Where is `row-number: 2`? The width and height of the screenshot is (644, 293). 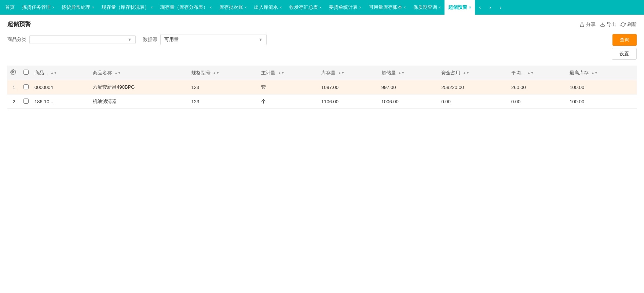 row-number: 2 is located at coordinates (14, 102).